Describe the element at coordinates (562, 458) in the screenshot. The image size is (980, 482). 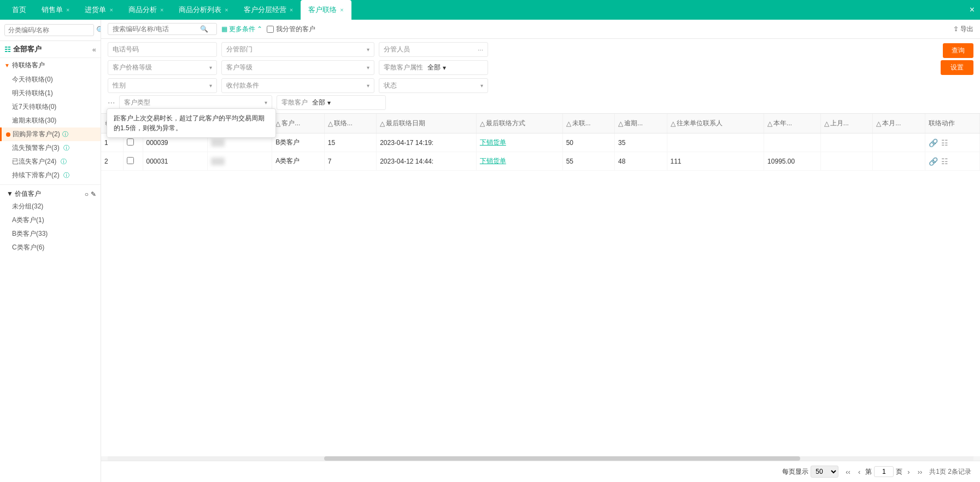
I see `scroll-thumb` at that location.